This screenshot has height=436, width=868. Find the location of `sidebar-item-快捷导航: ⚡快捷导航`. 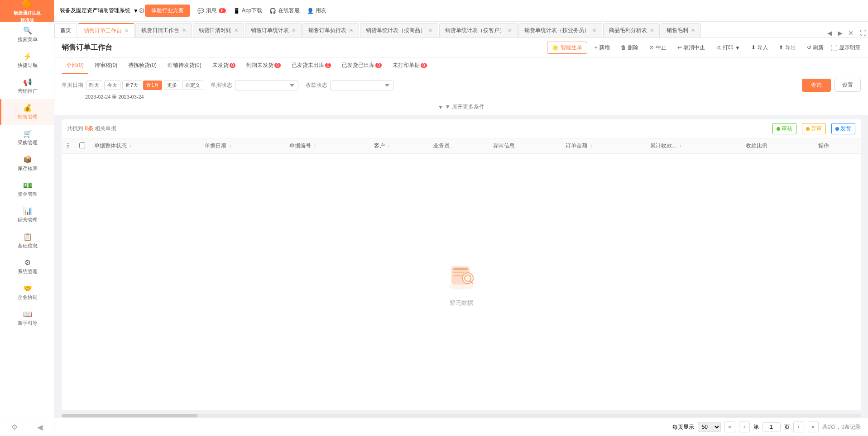

sidebar-item-快捷导航: ⚡快捷导航 is located at coordinates (27, 61).